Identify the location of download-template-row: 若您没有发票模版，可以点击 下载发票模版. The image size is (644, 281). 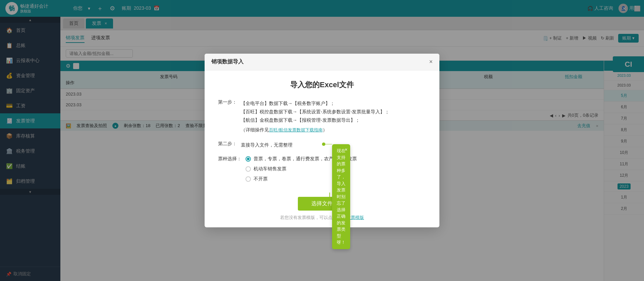
(322, 218).